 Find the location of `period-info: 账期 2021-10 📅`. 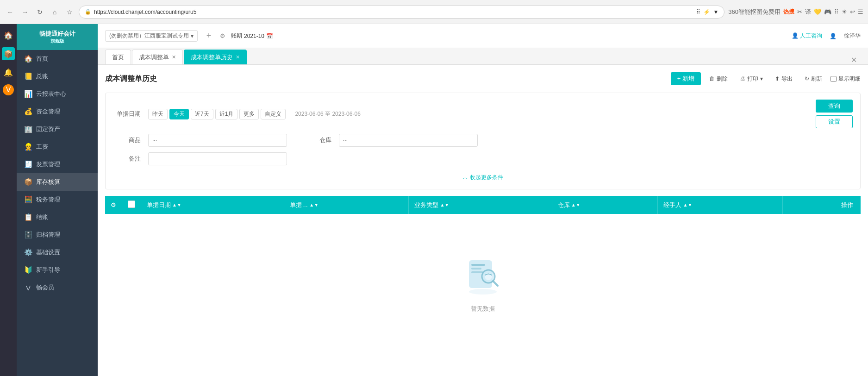

period-info: 账期 2021-10 📅 is located at coordinates (252, 36).